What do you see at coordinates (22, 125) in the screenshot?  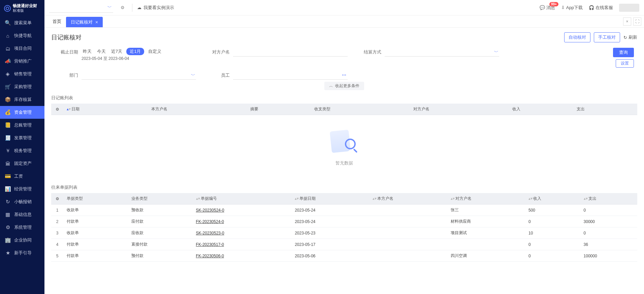 I see `sidebar-item-8: 📒总账管理` at bounding box center [22, 125].